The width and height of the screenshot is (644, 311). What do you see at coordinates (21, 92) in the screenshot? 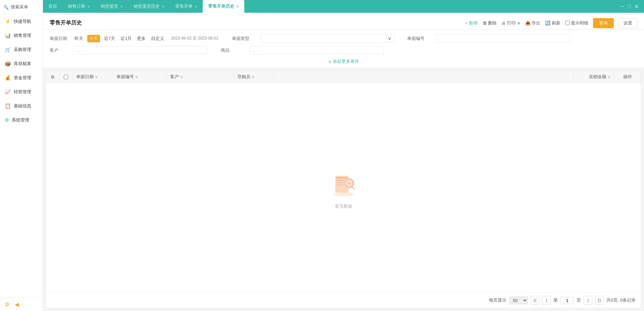
I see `sidebar-item-operations: 📈 经营管理` at bounding box center [21, 92].